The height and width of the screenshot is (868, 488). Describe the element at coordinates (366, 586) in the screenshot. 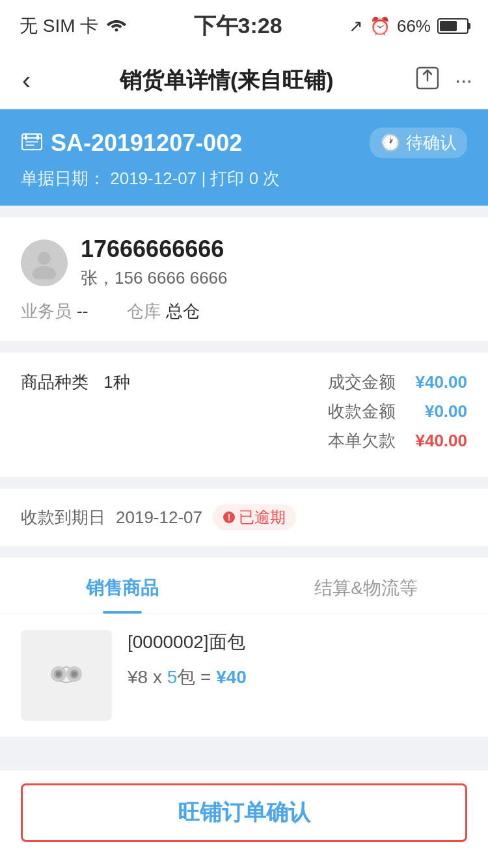

I see `tab-settlement-logistics: 结算&物流等` at that location.